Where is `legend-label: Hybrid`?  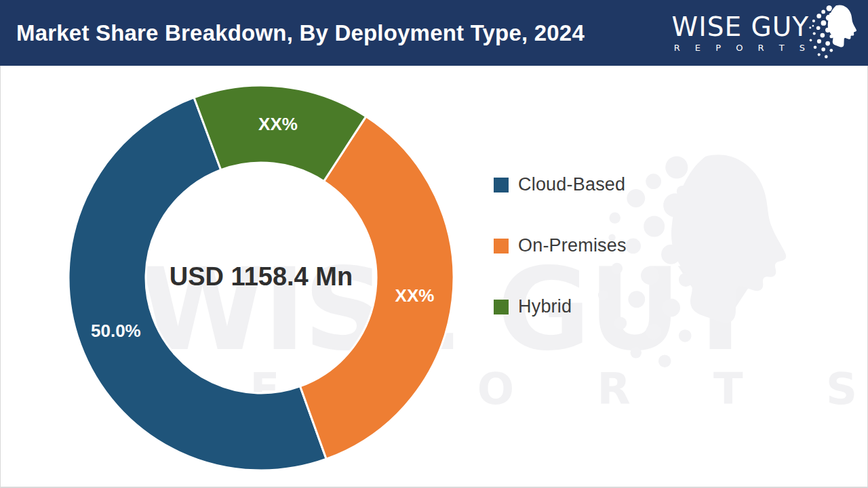
legend-label: Hybrid is located at coordinates (545, 306).